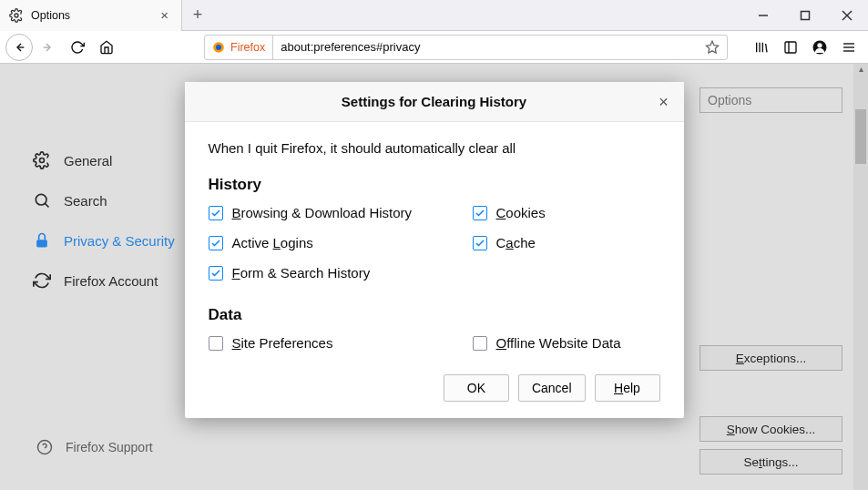 The height and width of the screenshot is (490, 868). What do you see at coordinates (712, 47) in the screenshot?
I see `bookmark-star-icon` at bounding box center [712, 47].